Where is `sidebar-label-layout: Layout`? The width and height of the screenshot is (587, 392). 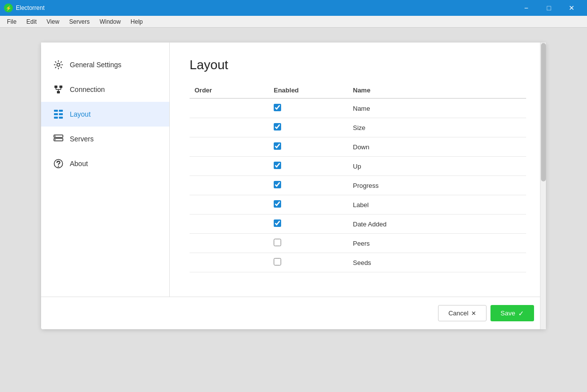
sidebar-label-layout: Layout is located at coordinates (80, 114).